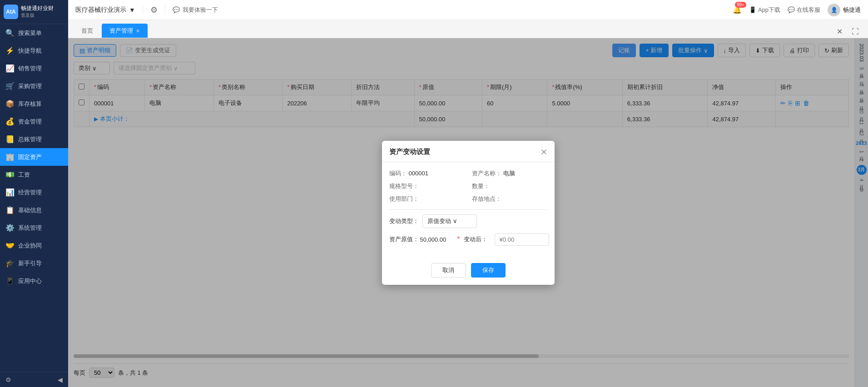 Image resolution: width=868 pixels, height=387 pixels. What do you see at coordinates (34, 139) in the screenshot?
I see `sidebar-item-ledger: 📒 总账管理` at bounding box center [34, 139].